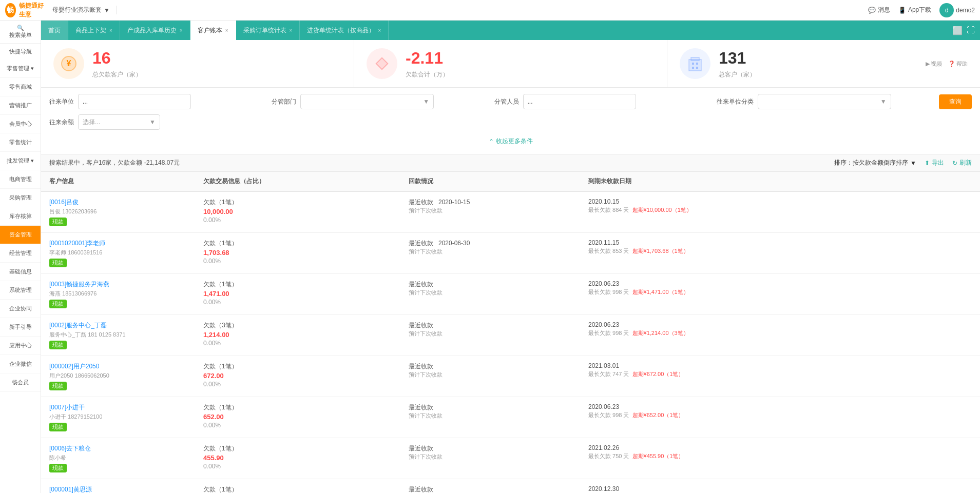 Image resolution: width=980 pixels, height=493 pixels. I want to click on sidebar-item-basic-info: 基础信息, so click(21, 272).